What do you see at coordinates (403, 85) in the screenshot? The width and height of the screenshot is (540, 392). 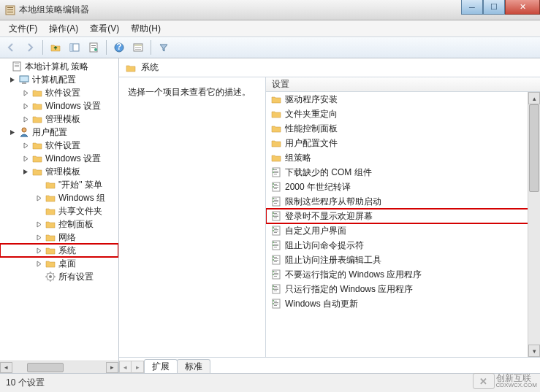 I see `column-header-setting: 设置` at bounding box center [403, 85].